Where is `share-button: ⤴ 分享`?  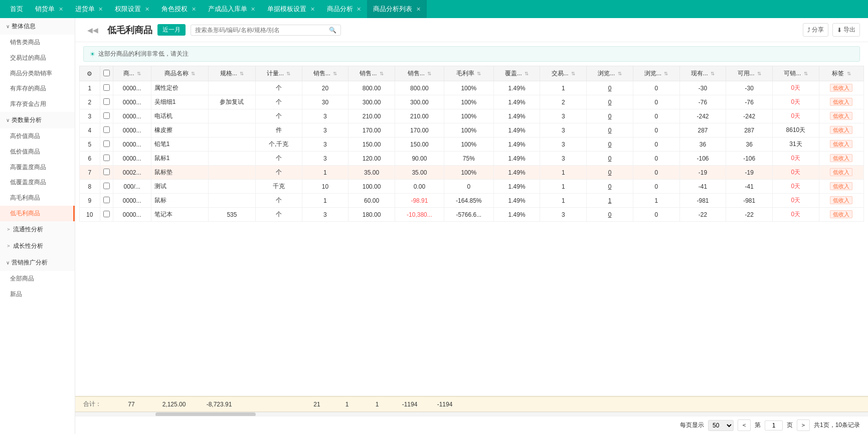
share-button: ⤴ 分享 is located at coordinates (815, 30).